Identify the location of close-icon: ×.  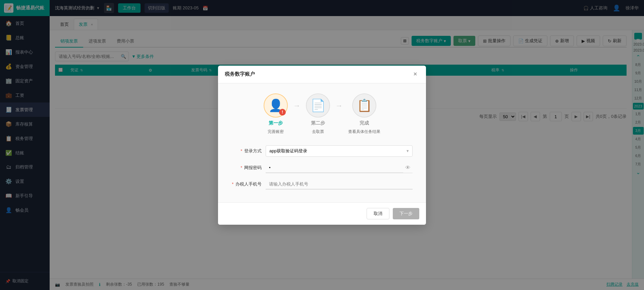
(415, 74).